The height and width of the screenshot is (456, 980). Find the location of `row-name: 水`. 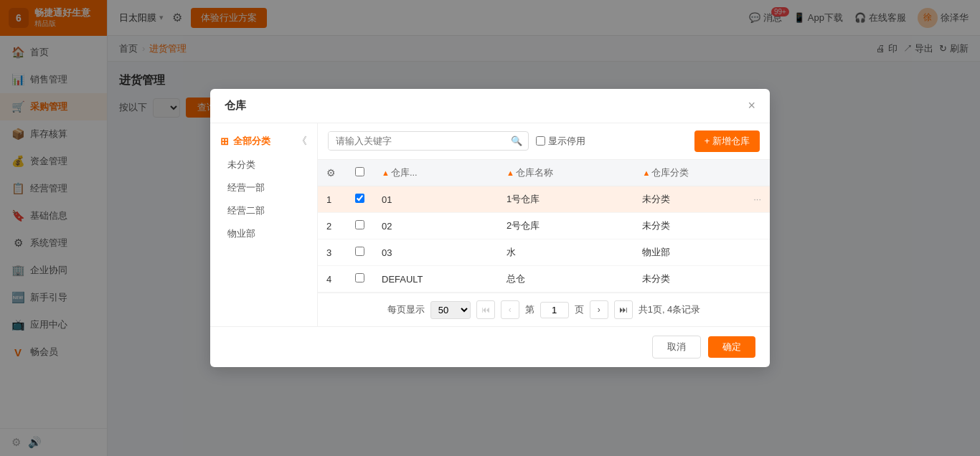

row-name: 水 is located at coordinates (566, 252).